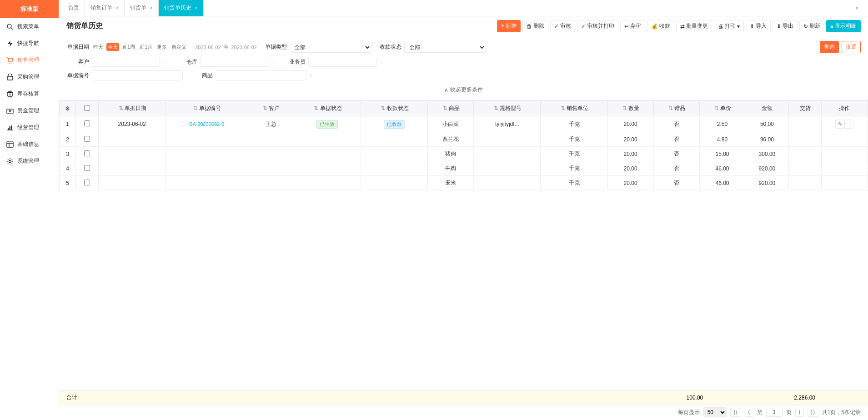 This screenshot has width=868, height=420. Describe the element at coordinates (29, 111) in the screenshot. I see `sidebar-item-finance-mgmt: 资金管理` at that location.